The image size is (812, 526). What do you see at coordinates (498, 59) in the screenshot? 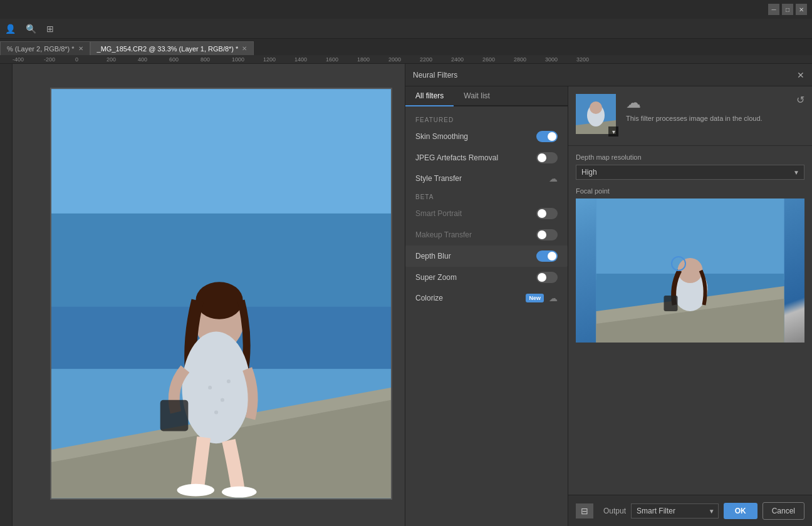
I see `ruler-mark: 2600` at bounding box center [498, 59].